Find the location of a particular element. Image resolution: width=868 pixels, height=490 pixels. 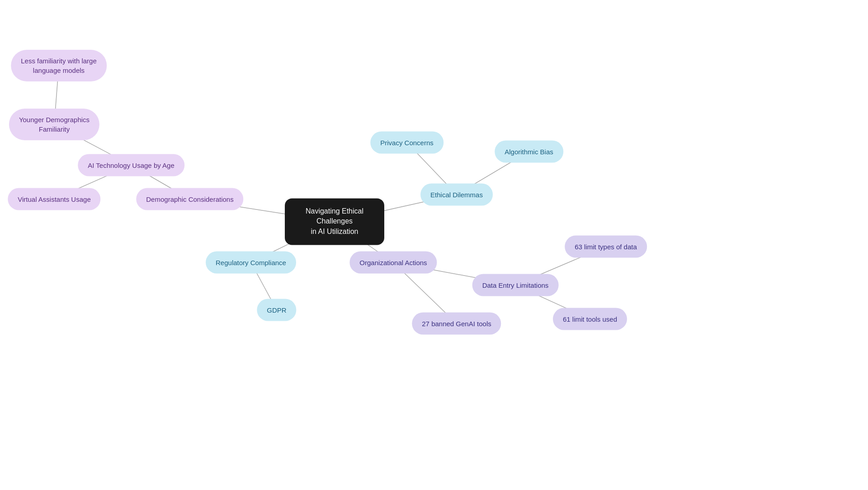

node-label-virtual_assistants: Virtual Assistants Usage is located at coordinates (54, 199).